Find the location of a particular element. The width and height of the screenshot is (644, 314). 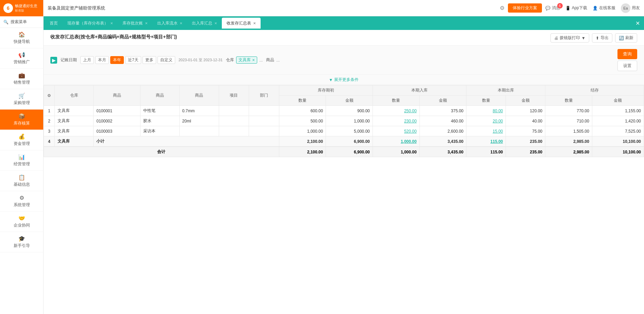

tab-receivable-summary: 收发存汇总表 ✕ is located at coordinates (241, 23).